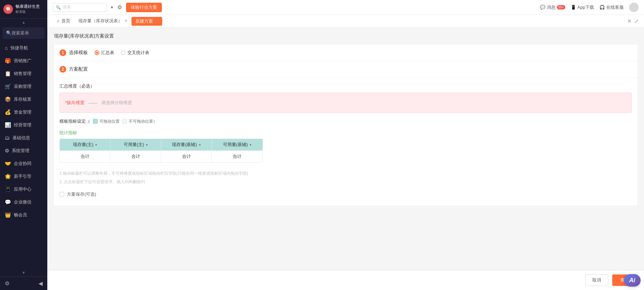  Describe the element at coordinates (24, 9) in the screenshot. I see `app-logo: 畅 畅康通好生意 标准版` at that location.